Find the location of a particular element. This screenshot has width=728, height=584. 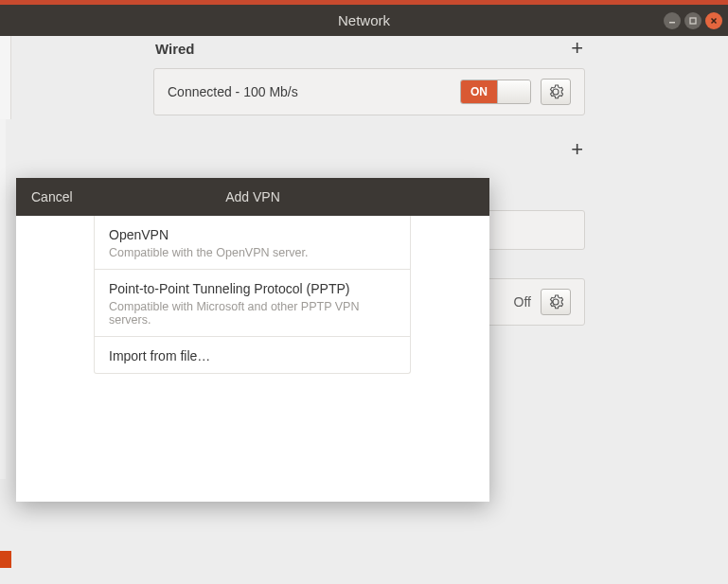

vpn-option-title: OpenVPN is located at coordinates (252, 235).